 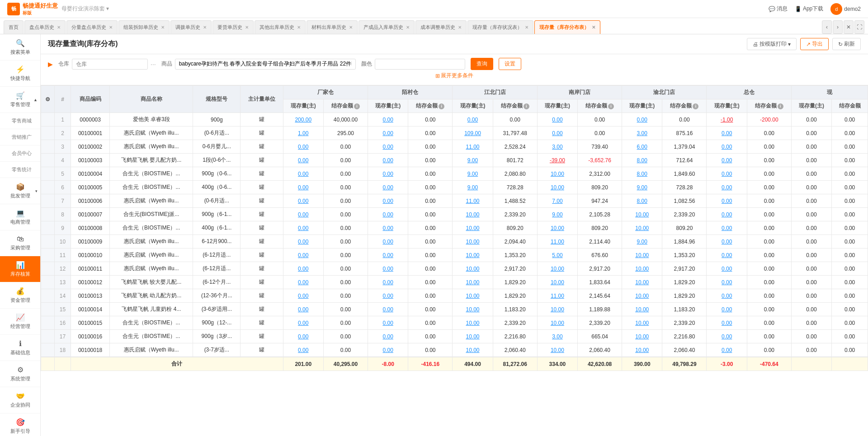 What do you see at coordinates (247, 27) in the screenshot?
I see `tab-close-5: ✕` at bounding box center [247, 27].